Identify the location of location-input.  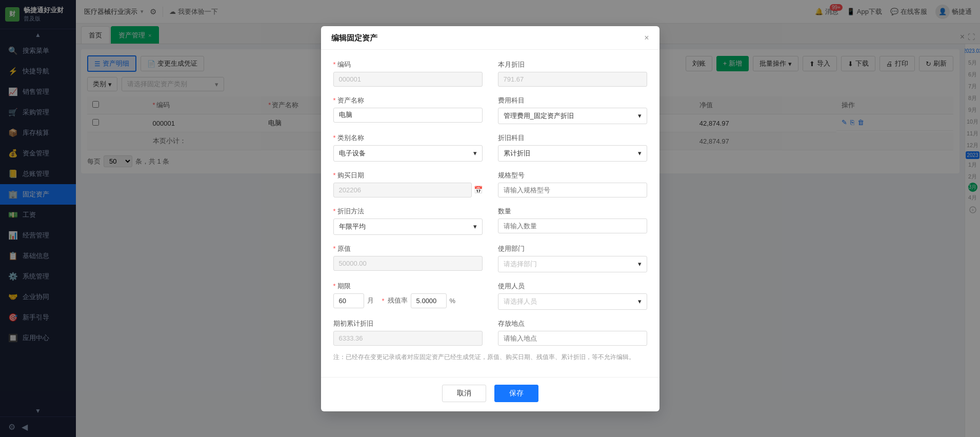
(572, 339).